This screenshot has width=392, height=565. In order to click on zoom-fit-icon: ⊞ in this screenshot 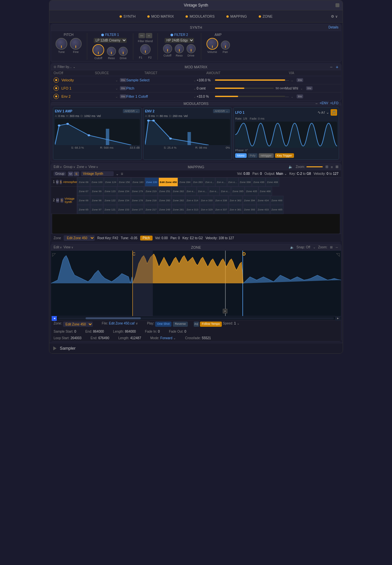, I will do `click(331, 247)`.